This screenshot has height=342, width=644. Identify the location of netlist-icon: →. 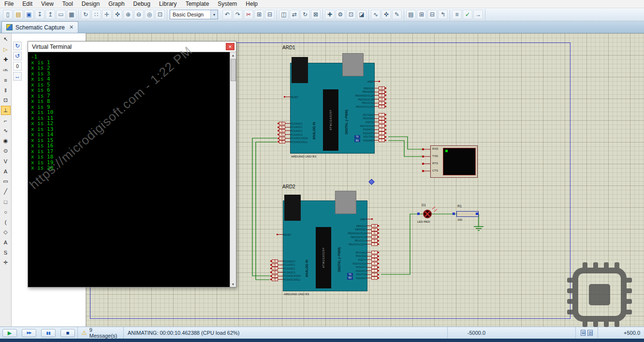
(478, 14).